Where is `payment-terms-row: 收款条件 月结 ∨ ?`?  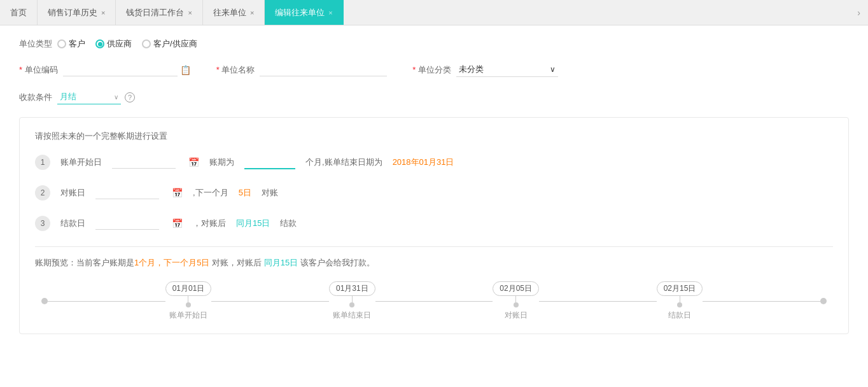 payment-terms-row: 收款条件 月结 ∨ ? is located at coordinates (434, 97).